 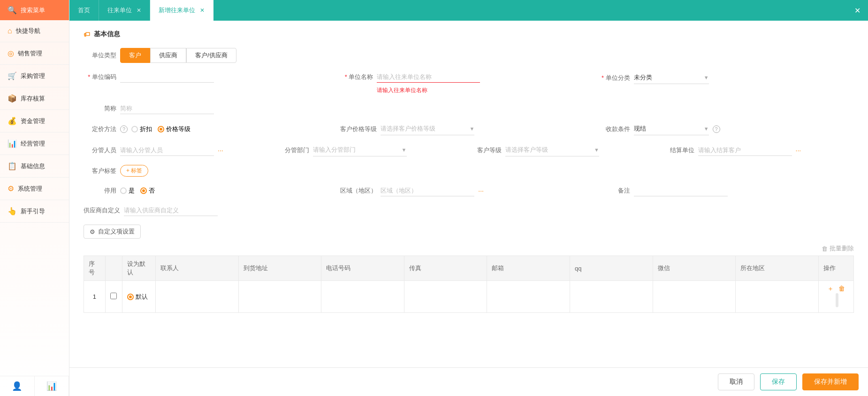 I want to click on sidebar-item-label: 系统管理, so click(x=30, y=189).